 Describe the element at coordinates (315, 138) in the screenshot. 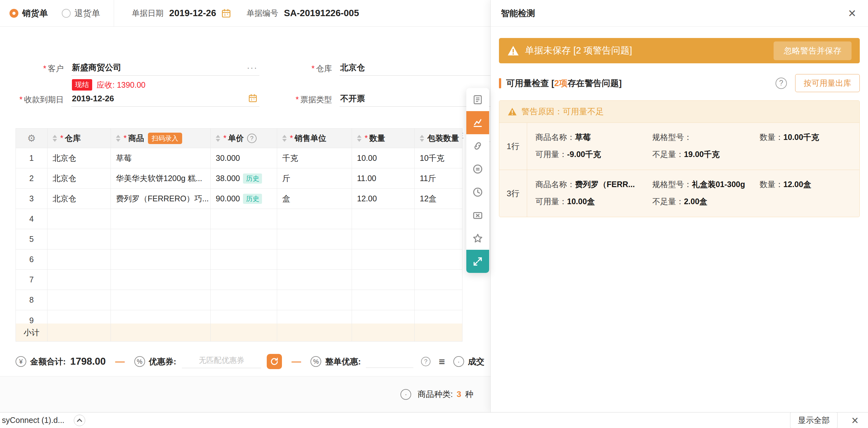

I see `column-header-unit: * 销售单位` at that location.